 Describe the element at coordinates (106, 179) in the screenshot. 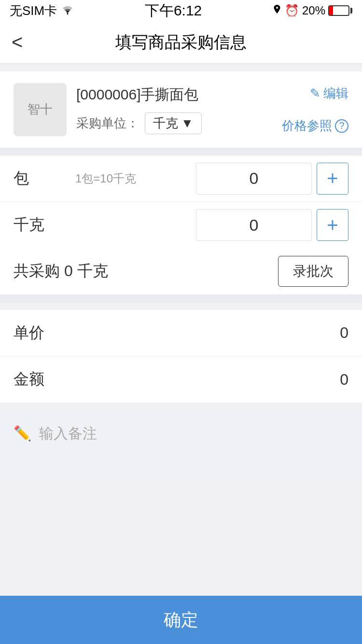

I see `bag-sublabel: 1包=10千克` at that location.